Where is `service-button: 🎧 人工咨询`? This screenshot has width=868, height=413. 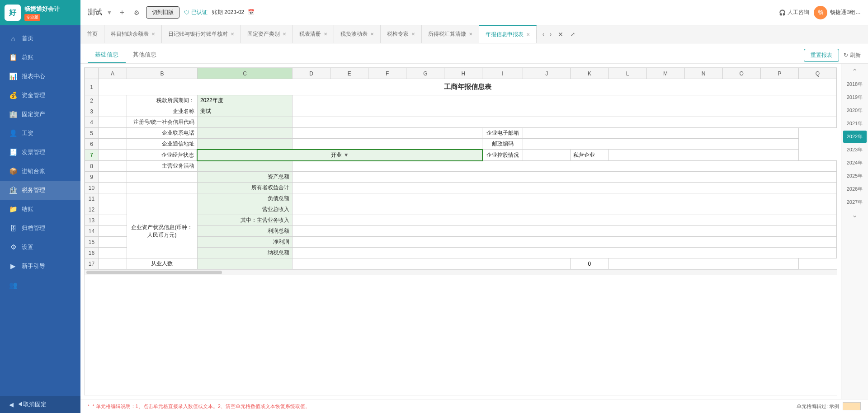 service-button: 🎧 人工咨询 is located at coordinates (794, 13).